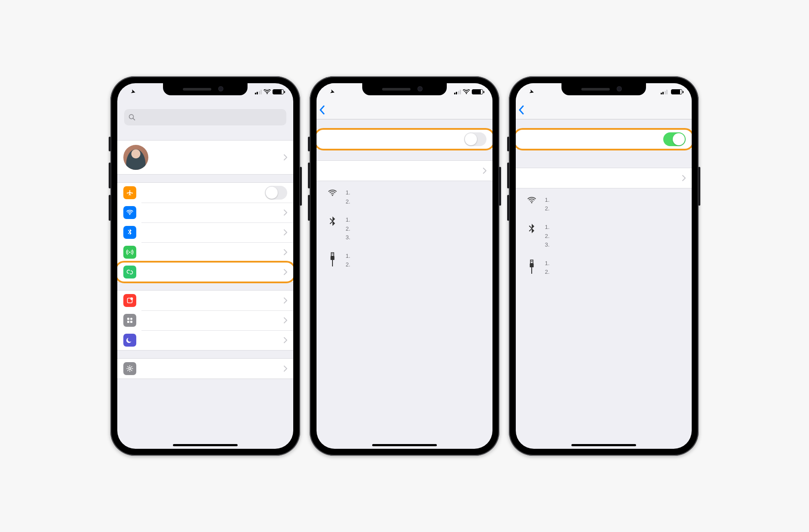 The image size is (809, 532). Describe the element at coordinates (130, 320) in the screenshot. I see `control-center-icon` at that location.